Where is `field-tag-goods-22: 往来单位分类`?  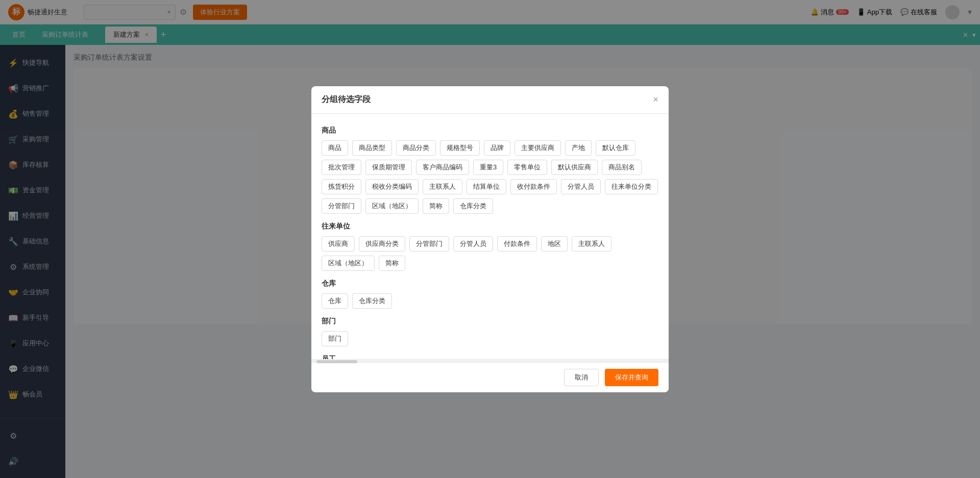 field-tag-goods-22: 往来单位分类 is located at coordinates (631, 187).